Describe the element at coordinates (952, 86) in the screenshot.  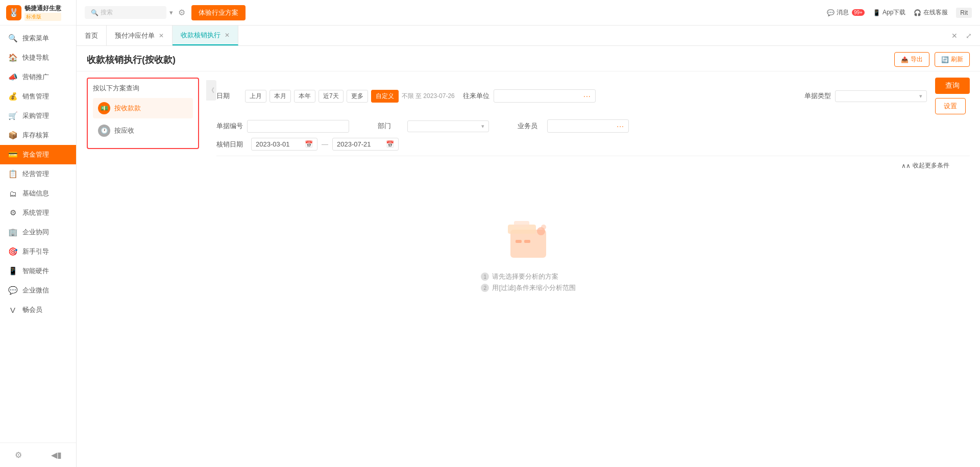
I see `query-button: 查询` at that location.